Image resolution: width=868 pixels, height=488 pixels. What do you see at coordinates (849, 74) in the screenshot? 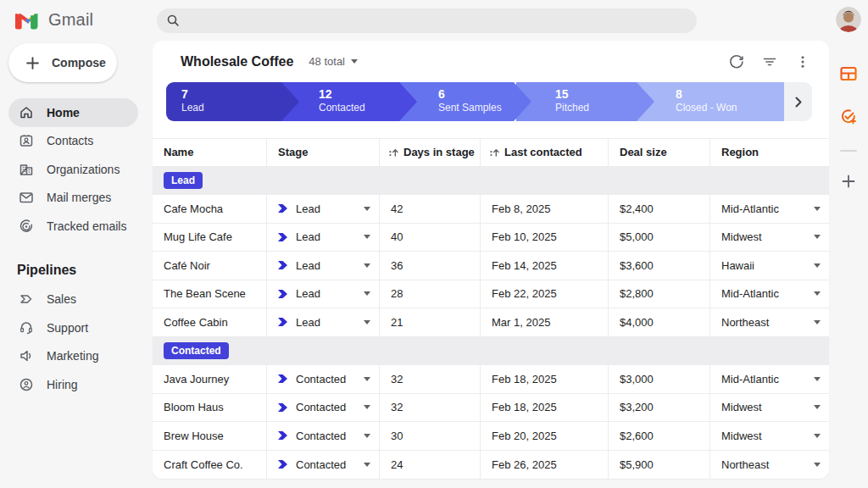
I see `streak-pipelines-button` at bounding box center [849, 74].